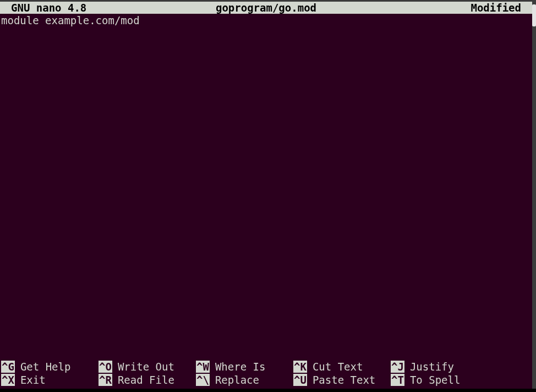 The height and width of the screenshot is (392, 536). I want to click on shortcut-label: Exit, so click(33, 380).